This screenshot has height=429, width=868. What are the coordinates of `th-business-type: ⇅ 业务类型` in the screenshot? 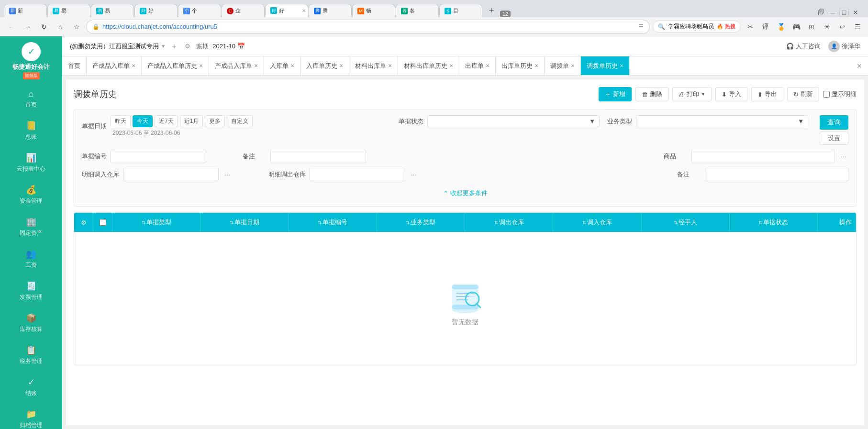 It's located at (421, 222).